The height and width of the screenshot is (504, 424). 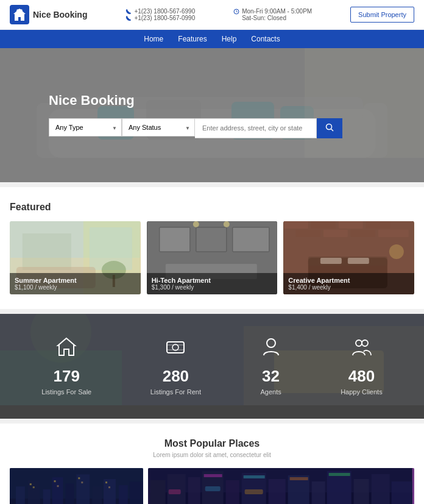 What do you see at coordinates (158, 128) in the screenshot?
I see `status-select-wrap: Any Status For Sale For Rent` at bounding box center [158, 128].